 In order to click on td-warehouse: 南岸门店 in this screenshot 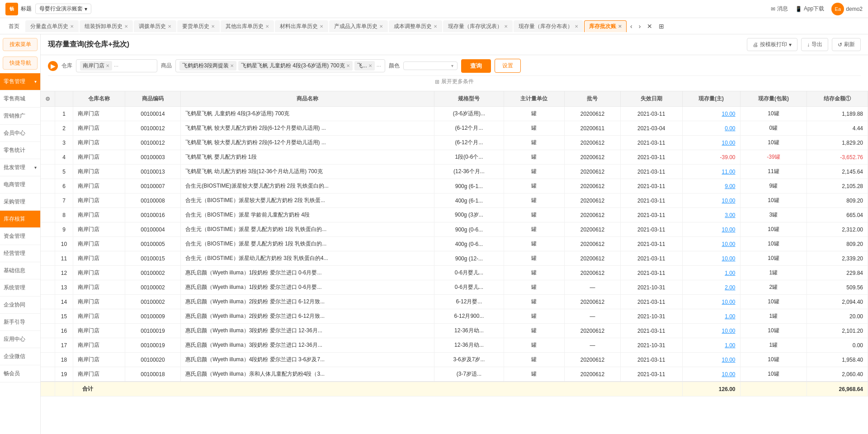, I will do `click(99, 316)`.